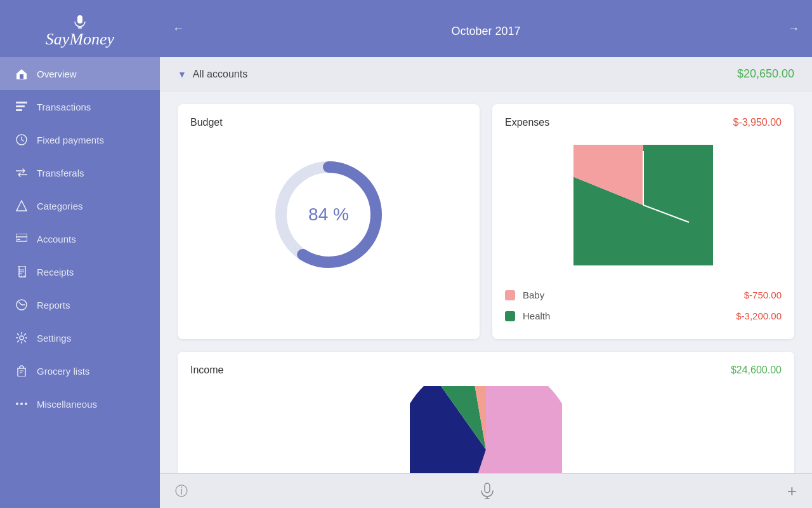 Image resolution: width=812 pixels, height=508 pixels. I want to click on header: ← October 2017 →, so click(486, 29).